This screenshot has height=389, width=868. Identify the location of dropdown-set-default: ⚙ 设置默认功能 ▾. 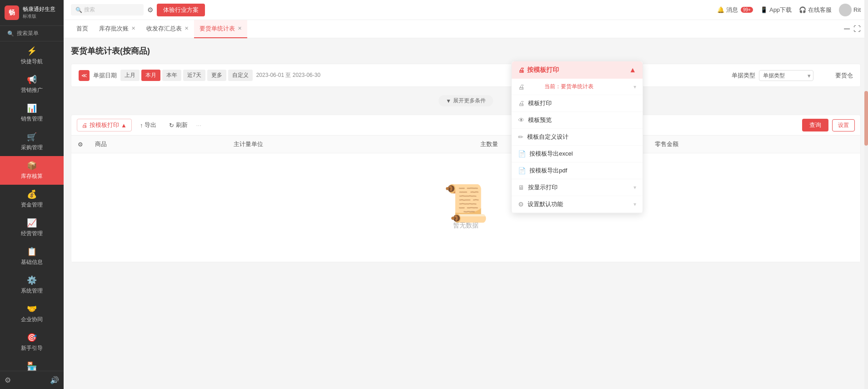
(577, 205).